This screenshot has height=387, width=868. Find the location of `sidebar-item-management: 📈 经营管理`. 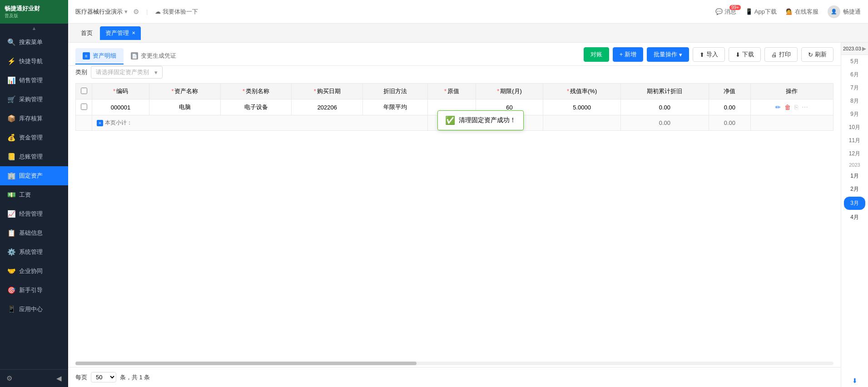

sidebar-item-management: 📈 经营管理 is located at coordinates (34, 214).